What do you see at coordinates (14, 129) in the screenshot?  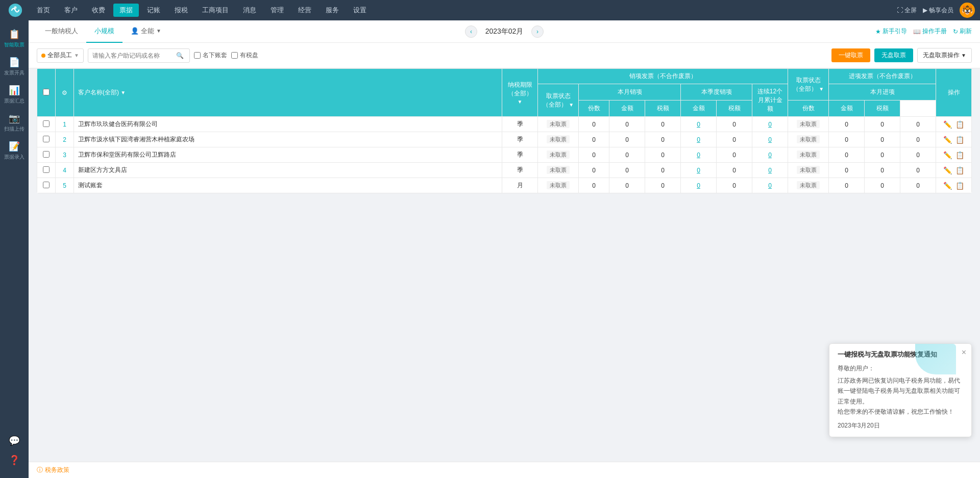 I see `sidebar-label-scan: 扫描上传` at bounding box center [14, 129].